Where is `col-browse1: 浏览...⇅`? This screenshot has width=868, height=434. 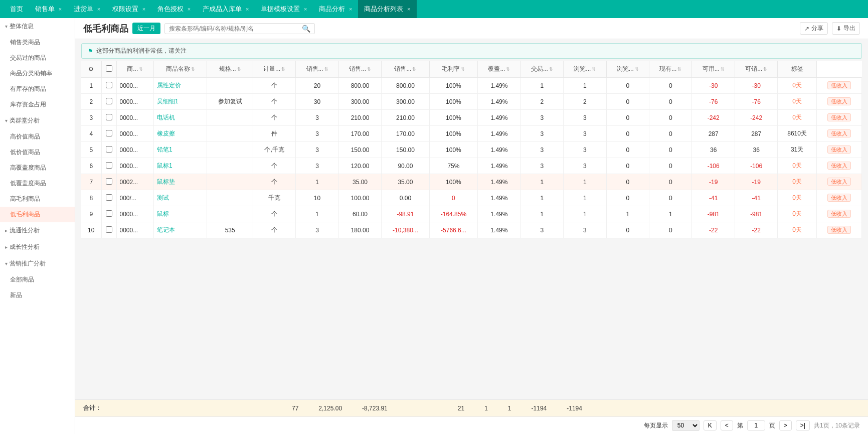 col-browse1: 浏览...⇅ is located at coordinates (585, 69).